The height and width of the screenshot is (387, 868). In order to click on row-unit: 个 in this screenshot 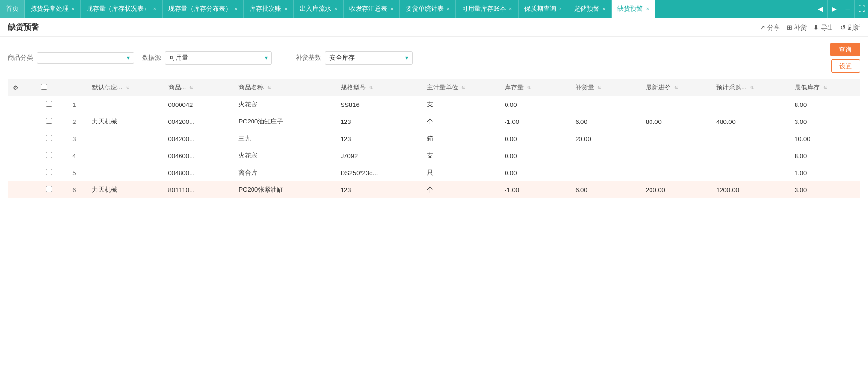, I will do `click(461, 122)`.